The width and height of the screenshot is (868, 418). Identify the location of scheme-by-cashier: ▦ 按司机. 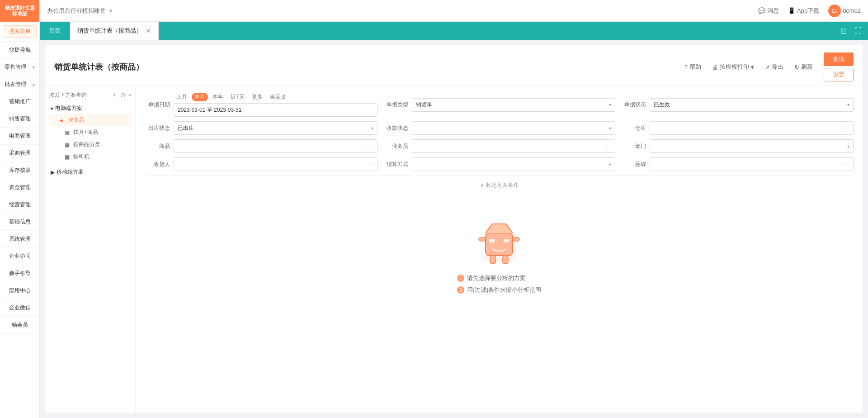
(90, 157).